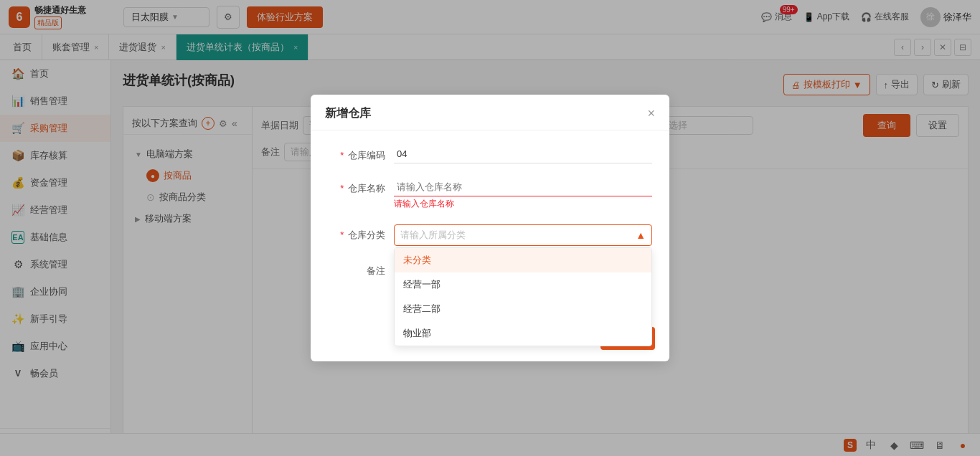 The width and height of the screenshot is (980, 456). Describe the element at coordinates (490, 235) in the screenshot. I see `form-row-category: * 仓库分类 请输入所属分类 ▲ 未分类 经营一部 经营二部 物业部` at that location.